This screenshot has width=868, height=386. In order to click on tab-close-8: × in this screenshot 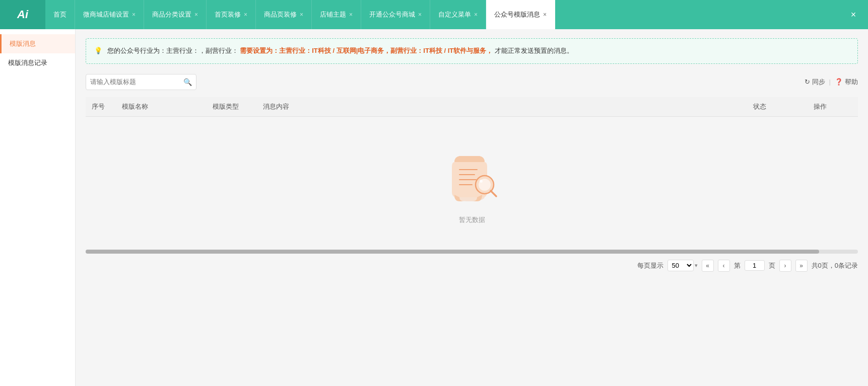, I will do `click(545, 15)`.